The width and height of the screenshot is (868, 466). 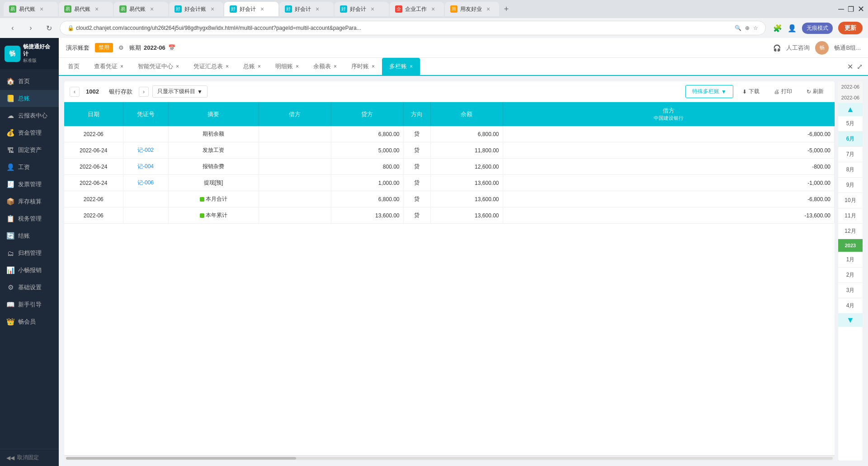 I want to click on special-btn-label: 特殊多栏账, so click(x=706, y=91).